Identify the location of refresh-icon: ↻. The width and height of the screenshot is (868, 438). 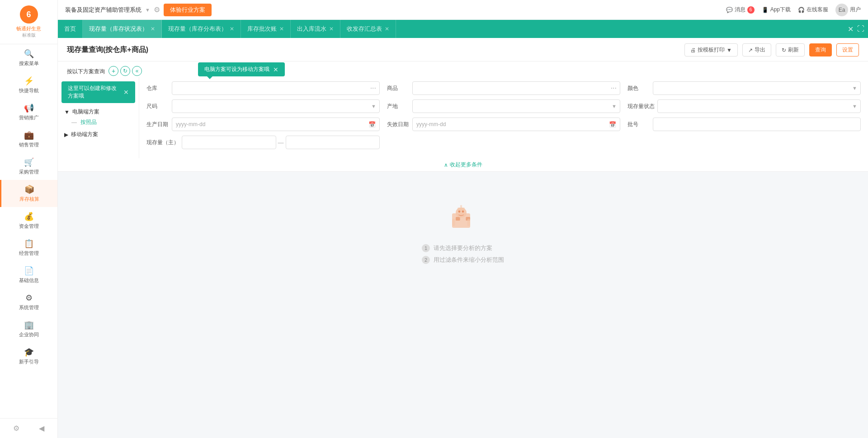
(784, 50).